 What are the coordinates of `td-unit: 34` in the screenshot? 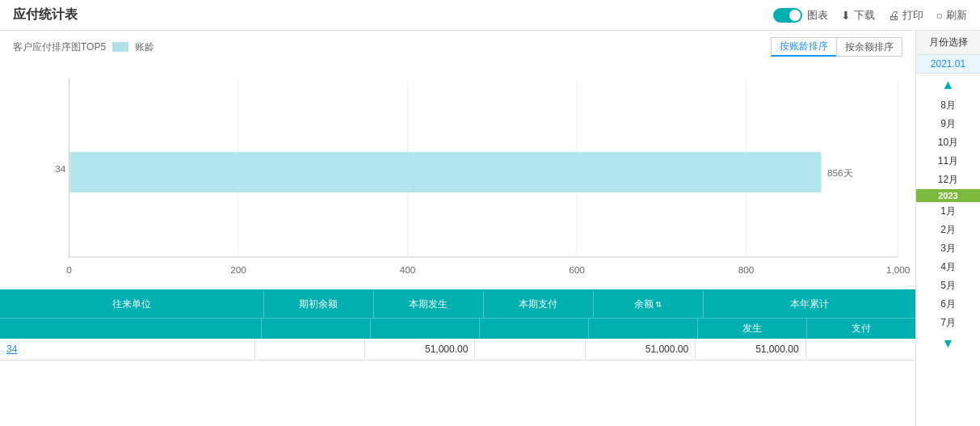 It's located at (128, 349).